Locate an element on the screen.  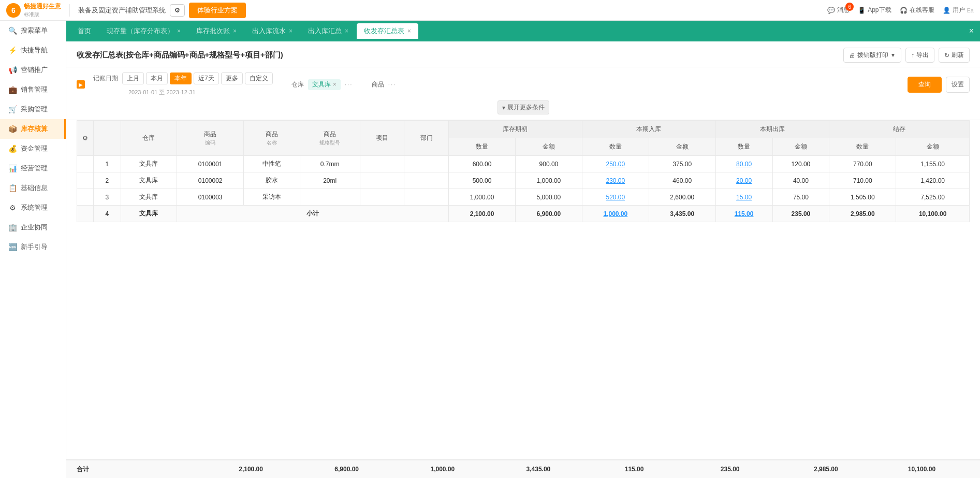
row-warehouse: 文具库 is located at coordinates (149, 181).